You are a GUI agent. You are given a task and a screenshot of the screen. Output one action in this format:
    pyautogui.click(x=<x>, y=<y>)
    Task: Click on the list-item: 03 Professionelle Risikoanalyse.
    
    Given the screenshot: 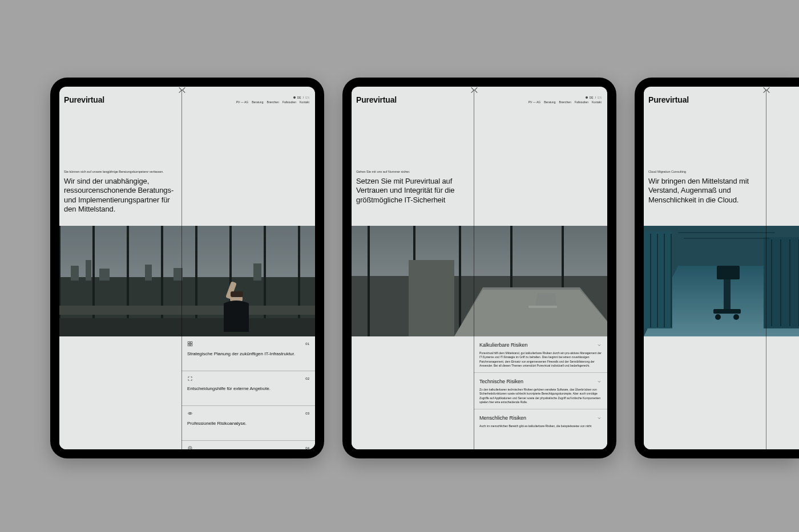 What is the action you would take?
    pyautogui.click(x=248, y=423)
    